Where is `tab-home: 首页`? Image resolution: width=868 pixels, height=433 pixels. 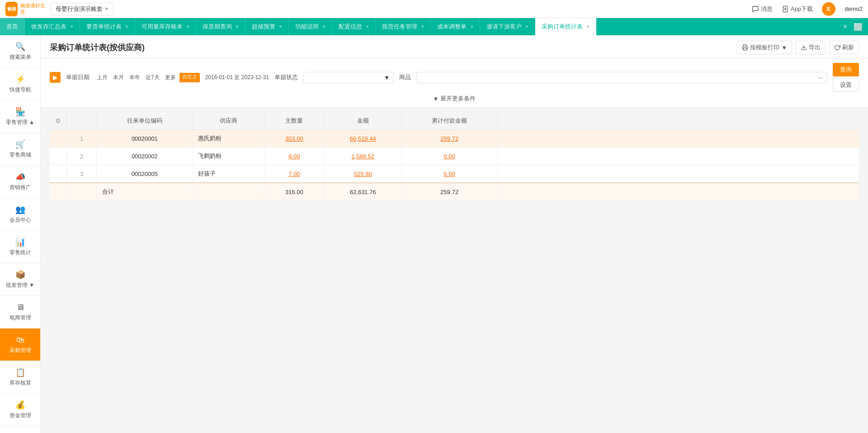
tab-home: 首页 is located at coordinates (13, 27).